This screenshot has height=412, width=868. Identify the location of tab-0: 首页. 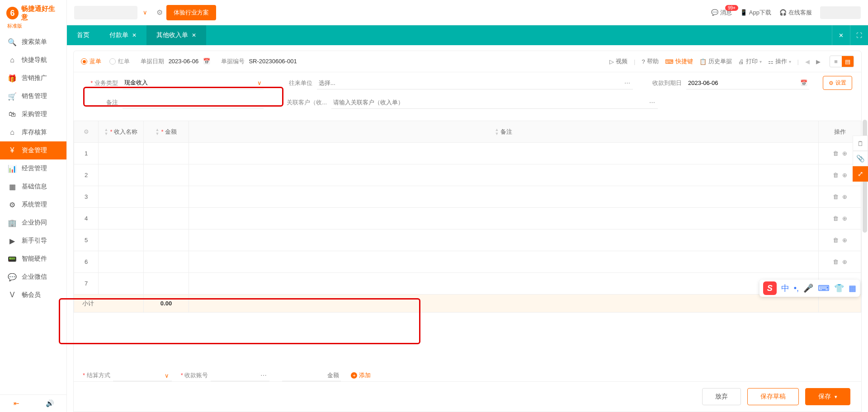
(83, 35).